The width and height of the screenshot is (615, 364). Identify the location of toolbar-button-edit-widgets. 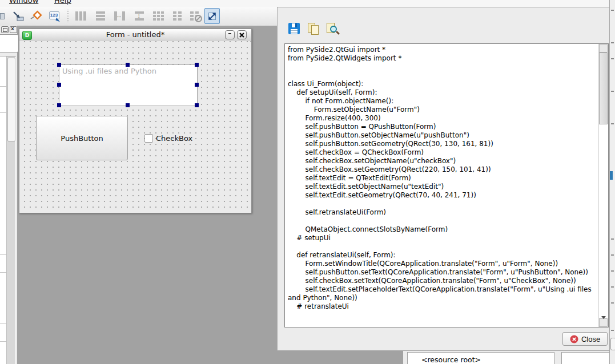
(3, 16).